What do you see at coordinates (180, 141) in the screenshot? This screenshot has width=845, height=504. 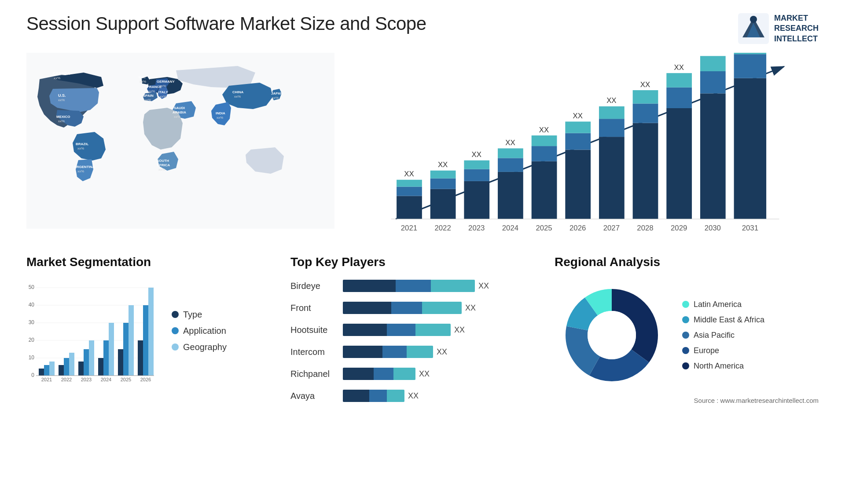 I see `world-map: CANADA xx% U.S. xx% MEXICO xx% BRAZIL xx…` at bounding box center [180, 141].